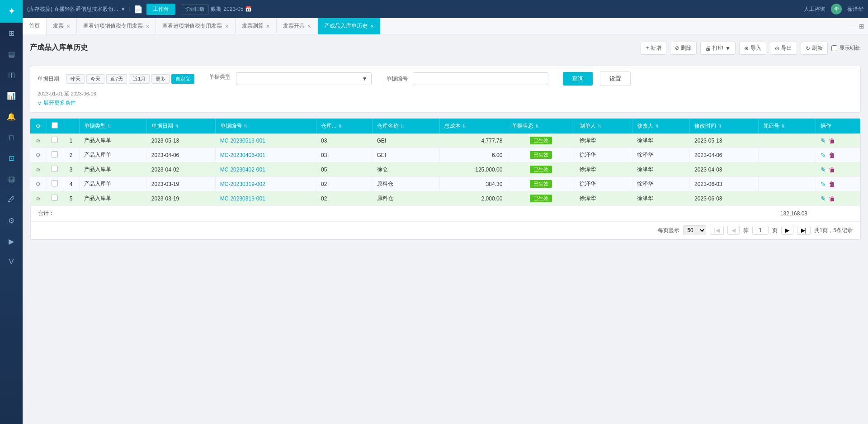 This screenshot has width=868, height=424. Describe the element at coordinates (862, 26) in the screenshot. I see `tab-maximize-icon: ⊞` at that location.